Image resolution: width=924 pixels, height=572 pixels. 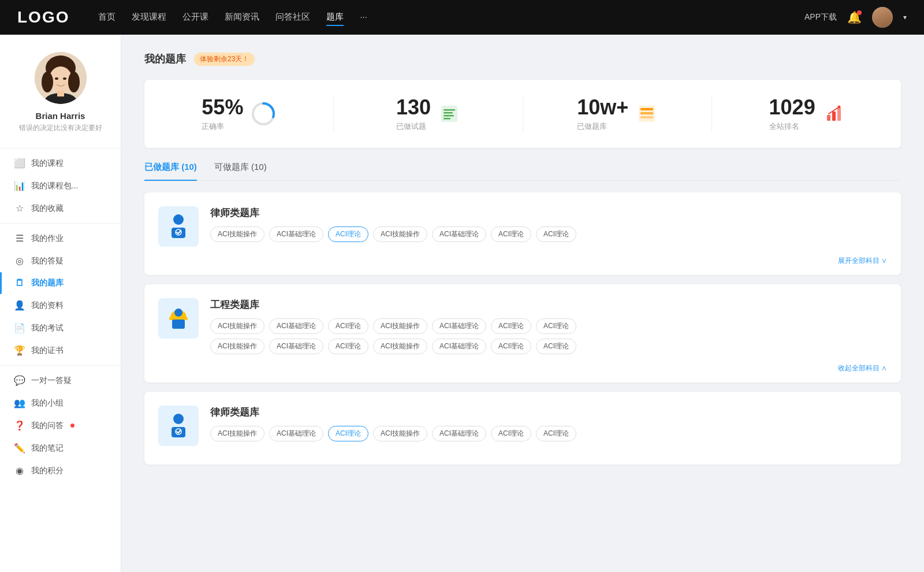 I want to click on eng-tag-1: ACI技能操作, so click(x=237, y=326).